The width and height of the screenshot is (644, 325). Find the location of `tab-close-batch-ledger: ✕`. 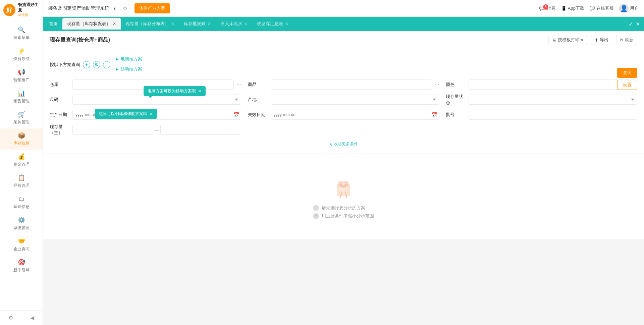

tab-close-batch-ledger: ✕ is located at coordinates (209, 24).